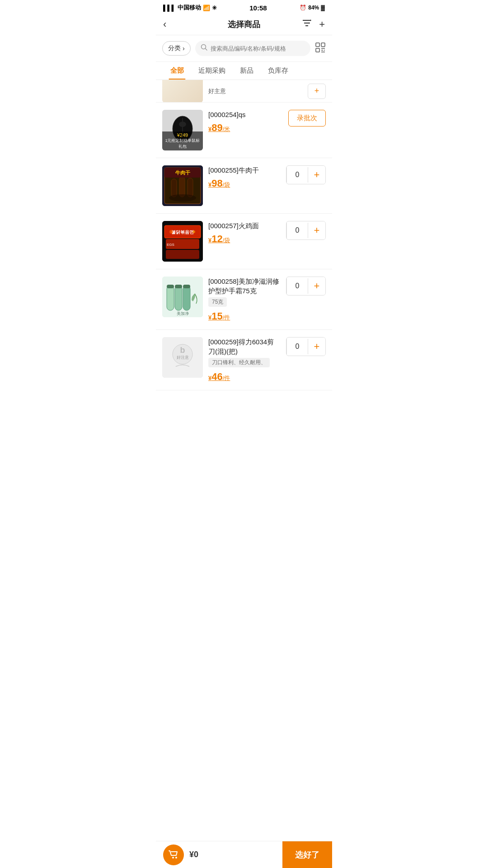 This screenshot has height=868, width=488. Describe the element at coordinates (189, 8) in the screenshot. I see `carrier-name: 中国移动` at that location.